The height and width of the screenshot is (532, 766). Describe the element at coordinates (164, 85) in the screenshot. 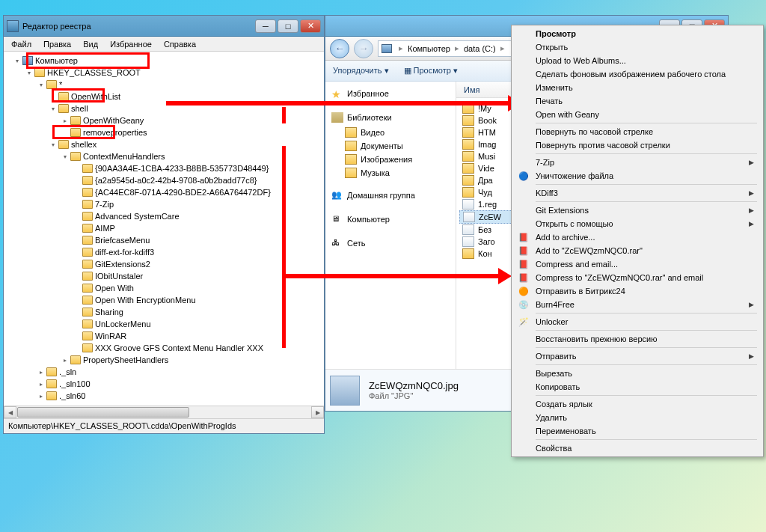

I see `tree-item: ▾*` at that location.